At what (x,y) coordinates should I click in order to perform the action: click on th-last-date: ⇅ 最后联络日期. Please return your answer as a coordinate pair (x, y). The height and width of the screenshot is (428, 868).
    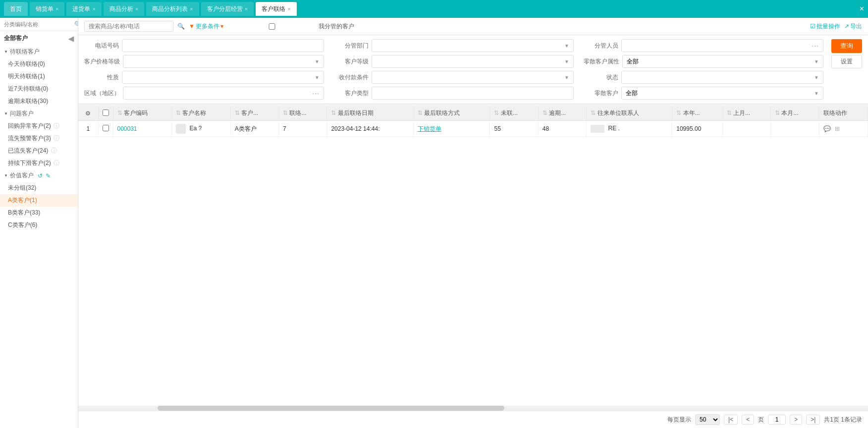
    Looking at the image, I should click on (370, 113).